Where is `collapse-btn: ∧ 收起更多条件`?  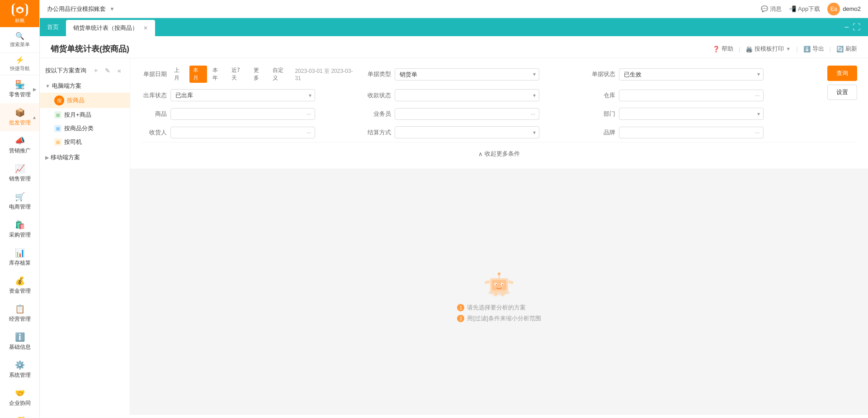
collapse-btn: ∧ 收起更多条件 is located at coordinates (499, 154).